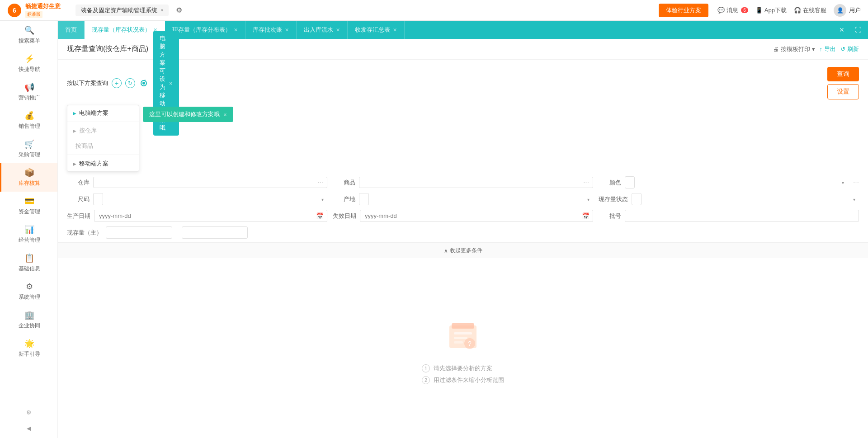 This screenshot has width=868, height=438. I want to click on online-service-item: 🎧 在线客服, so click(810, 10).